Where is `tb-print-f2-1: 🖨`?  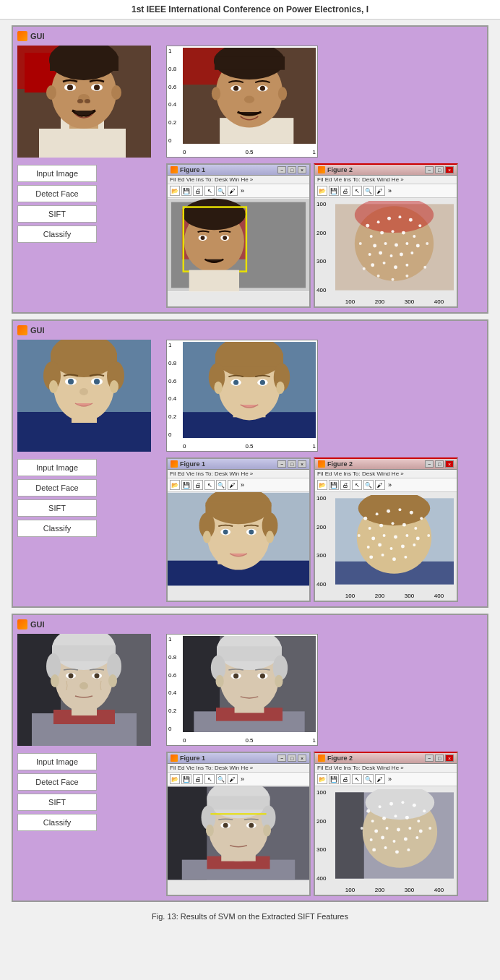
tb-print-f2-1: 🖨 is located at coordinates (345, 191).